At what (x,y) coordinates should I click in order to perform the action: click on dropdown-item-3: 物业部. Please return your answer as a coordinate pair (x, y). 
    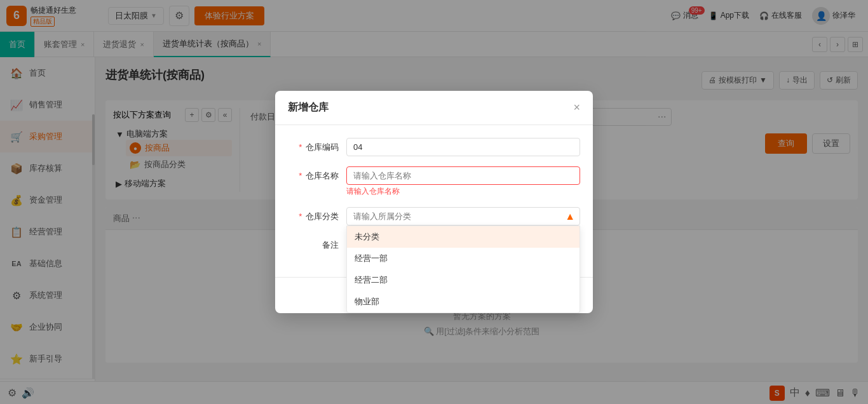
    Looking at the image, I should click on (463, 302).